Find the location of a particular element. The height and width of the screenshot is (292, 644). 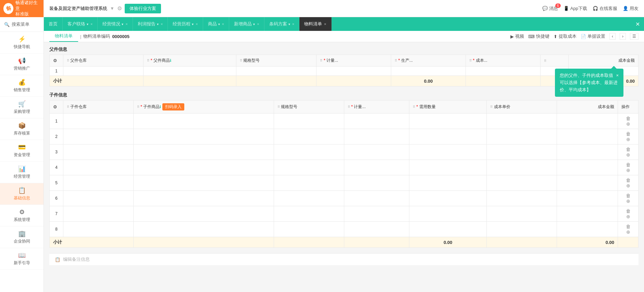

next-record-button: › is located at coordinates (623, 36).